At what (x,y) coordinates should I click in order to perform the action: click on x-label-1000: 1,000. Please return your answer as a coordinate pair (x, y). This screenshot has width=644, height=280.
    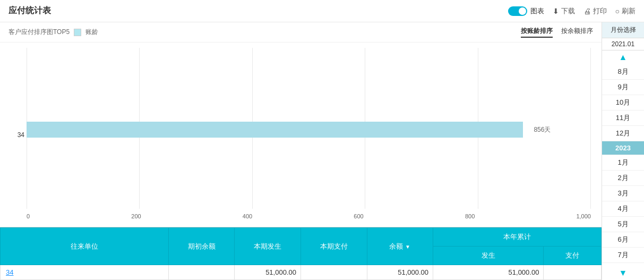
    Looking at the image, I should click on (583, 217).